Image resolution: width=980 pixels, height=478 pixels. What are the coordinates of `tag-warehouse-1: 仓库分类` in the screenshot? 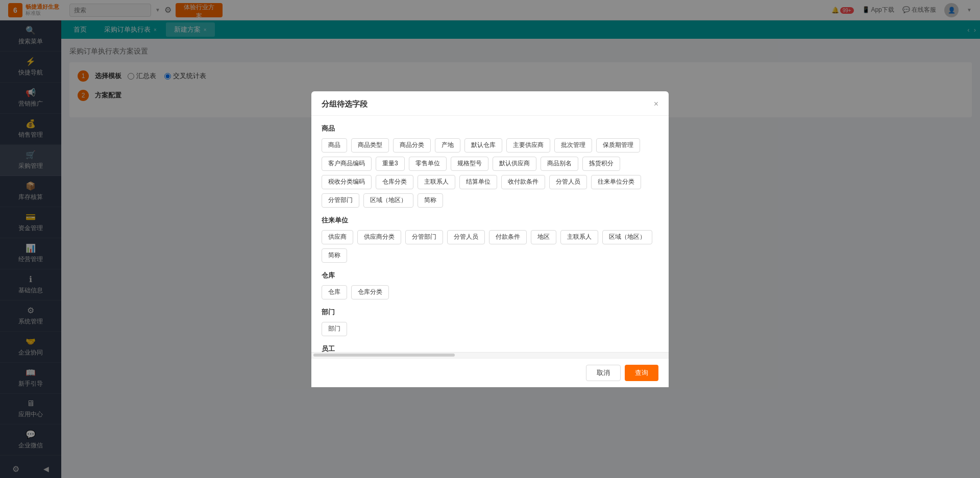 It's located at (370, 292).